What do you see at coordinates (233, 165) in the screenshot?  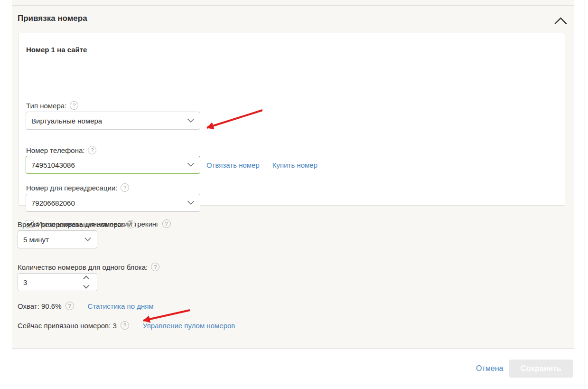 I see `unbind-number-link: Отвязать номер` at bounding box center [233, 165].